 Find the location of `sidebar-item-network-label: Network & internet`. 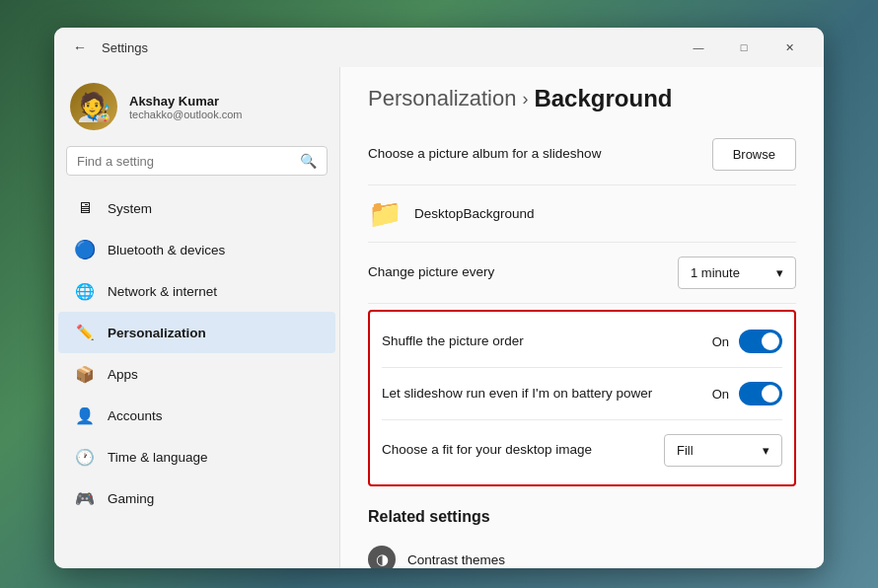

sidebar-item-network-label: Network & internet is located at coordinates (162, 292).